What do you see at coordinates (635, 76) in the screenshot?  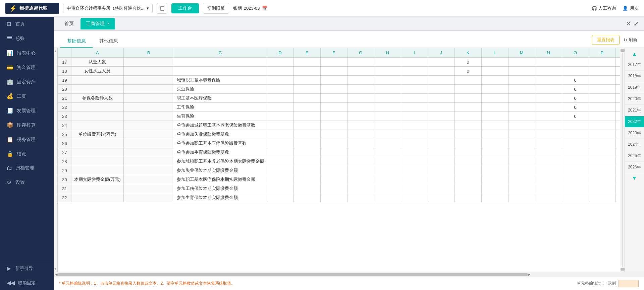 I see `year-2018: 2018年` at bounding box center [635, 76].